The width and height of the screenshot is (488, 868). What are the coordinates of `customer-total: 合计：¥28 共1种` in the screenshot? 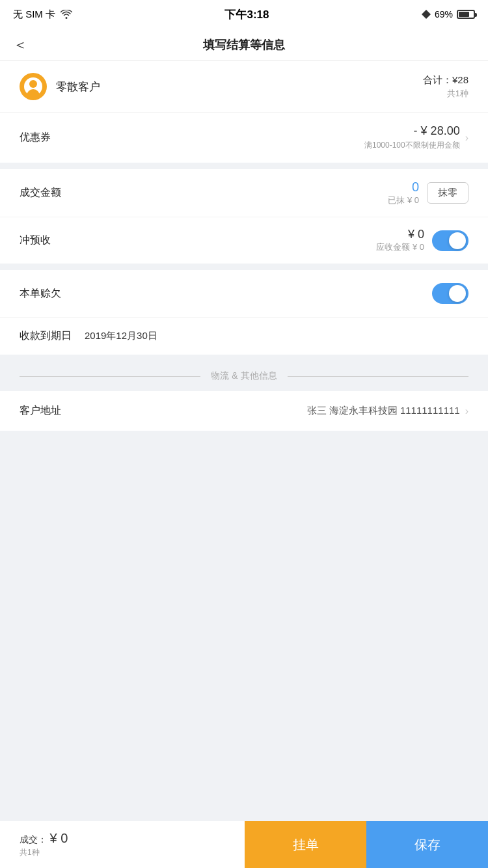 It's located at (446, 87).